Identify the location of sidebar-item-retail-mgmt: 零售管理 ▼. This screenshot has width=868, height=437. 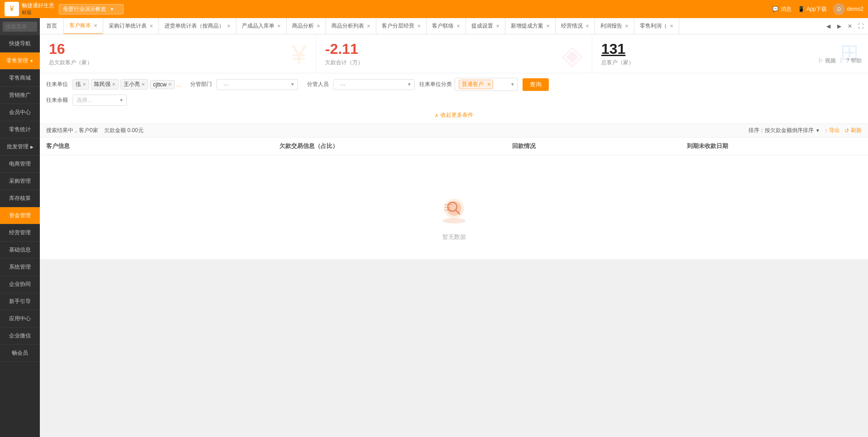
(20, 61).